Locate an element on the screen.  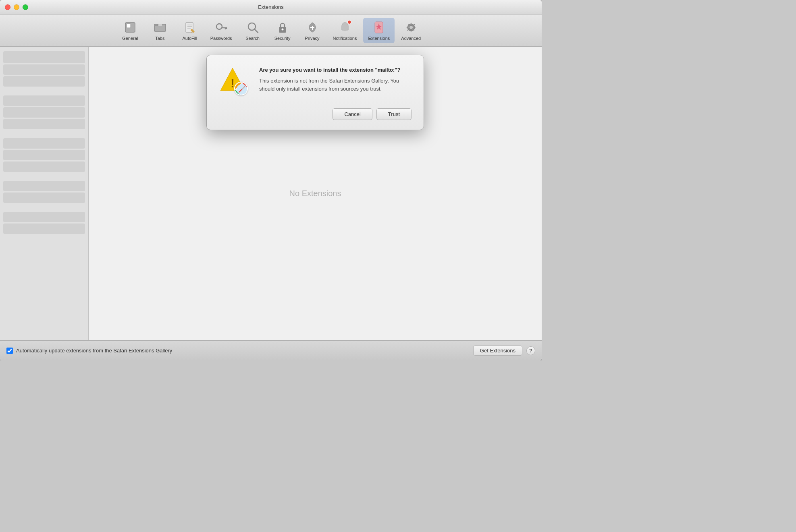
notifications-label: Notifications is located at coordinates (345, 38).